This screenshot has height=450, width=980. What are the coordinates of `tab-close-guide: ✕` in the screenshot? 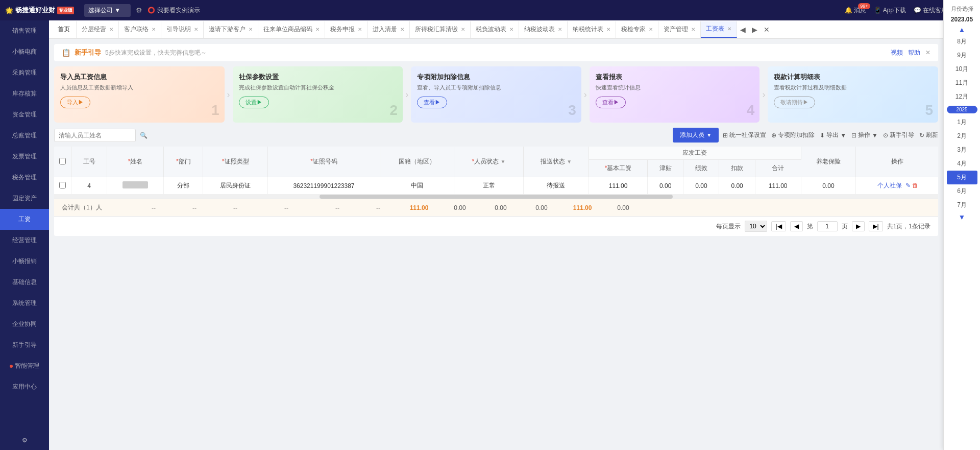 It's located at (196, 30).